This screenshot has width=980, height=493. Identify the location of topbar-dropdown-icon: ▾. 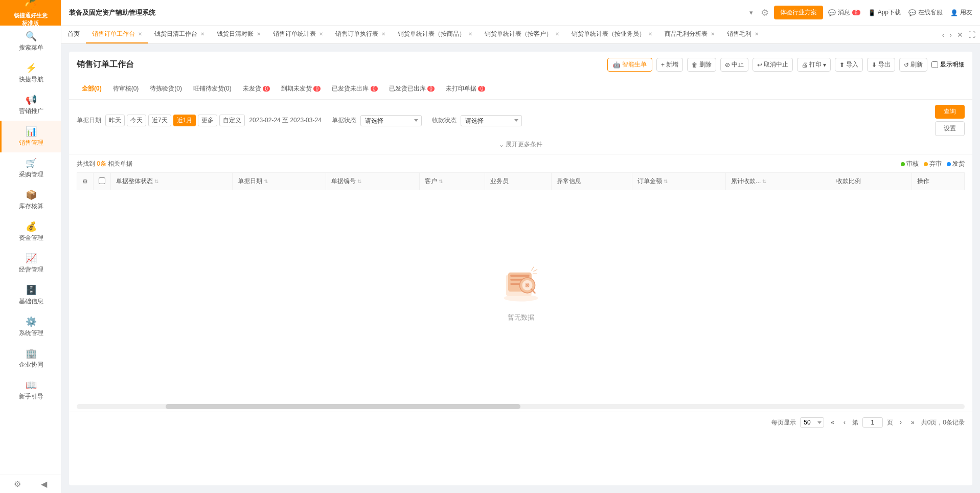
(751, 12).